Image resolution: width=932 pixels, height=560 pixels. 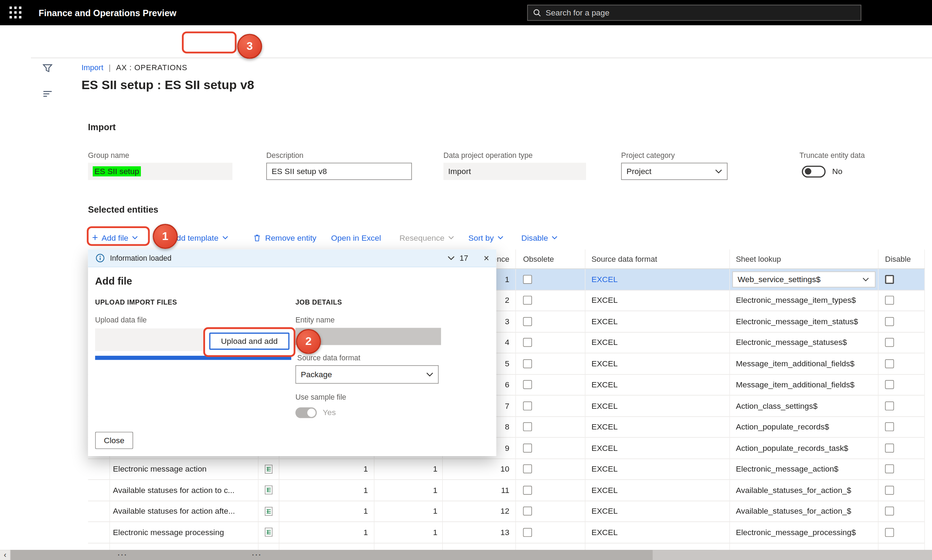 What do you see at coordinates (466, 12) in the screenshot?
I see `top-bar: Finance and Operations Preview` at bounding box center [466, 12].